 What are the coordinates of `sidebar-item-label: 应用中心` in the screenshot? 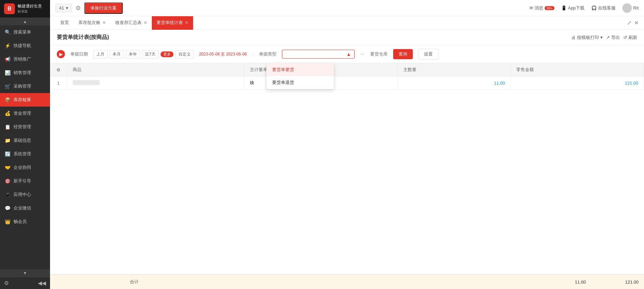 It's located at (22, 195).